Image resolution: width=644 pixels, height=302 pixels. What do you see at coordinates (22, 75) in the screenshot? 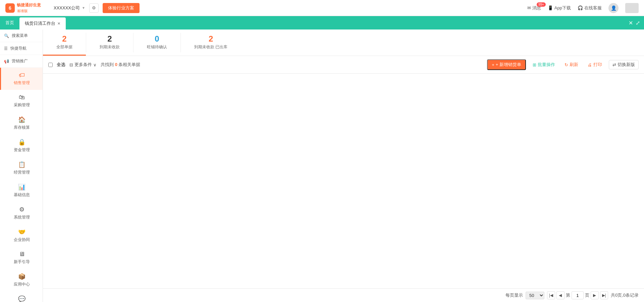
I see `sales-icon: 🏷` at bounding box center [22, 75].